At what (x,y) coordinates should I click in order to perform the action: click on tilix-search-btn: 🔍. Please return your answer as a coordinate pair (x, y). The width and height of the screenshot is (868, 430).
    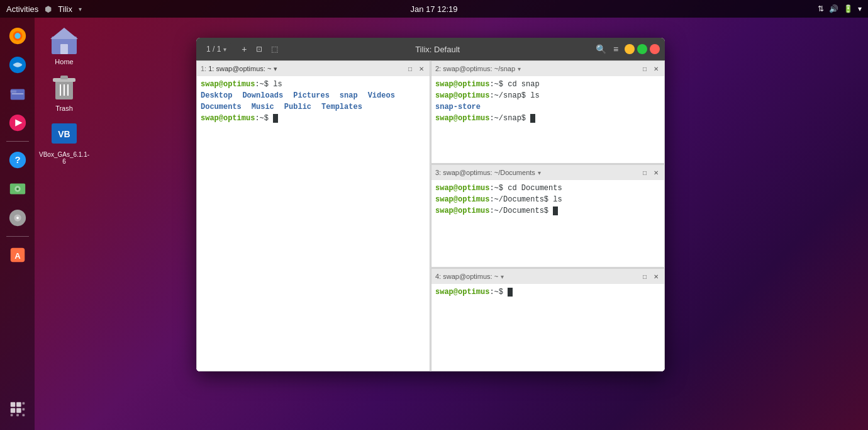
    Looking at the image, I should click on (601, 49).